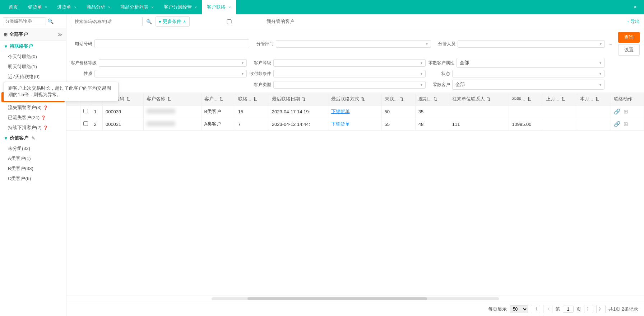 The width and height of the screenshot is (644, 316). Describe the element at coordinates (349, 63) in the screenshot. I see `customer-level-select: ▾` at that location.